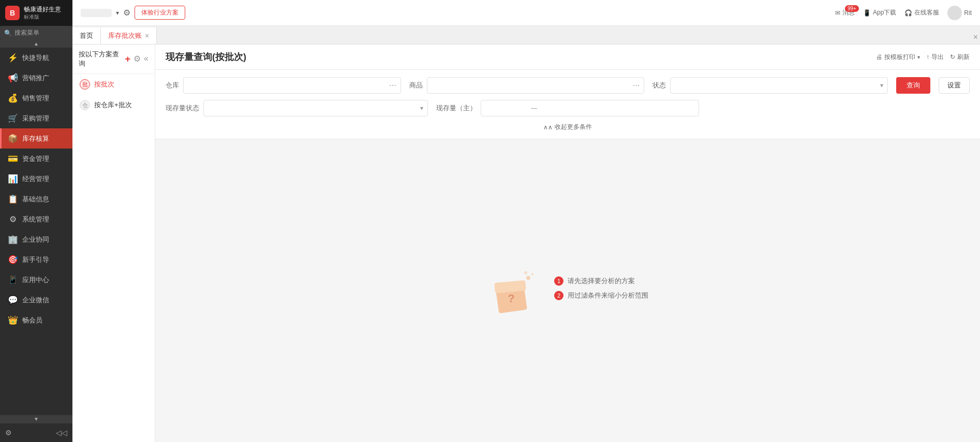 The width and height of the screenshot is (980, 442). I want to click on service-icon: 🎧, so click(909, 13).